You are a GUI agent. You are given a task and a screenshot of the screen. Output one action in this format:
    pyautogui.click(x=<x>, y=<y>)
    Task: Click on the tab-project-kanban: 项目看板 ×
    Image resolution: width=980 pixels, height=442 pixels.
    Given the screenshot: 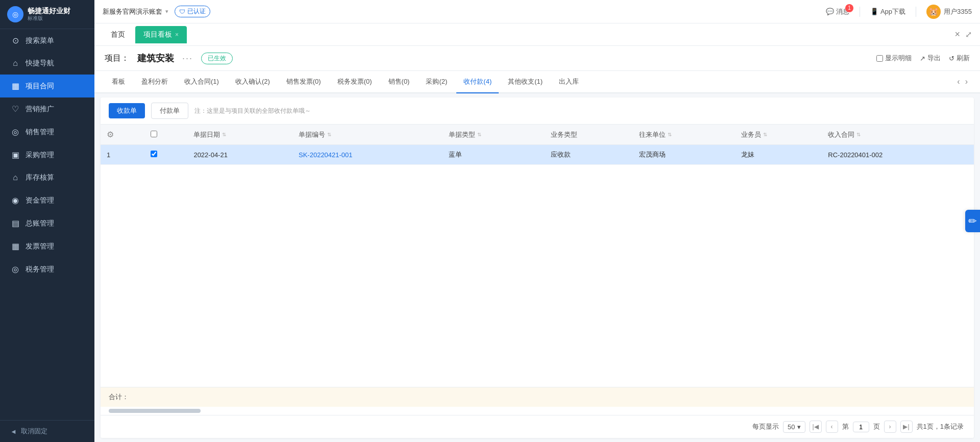 What is the action you would take?
    pyautogui.click(x=161, y=35)
    